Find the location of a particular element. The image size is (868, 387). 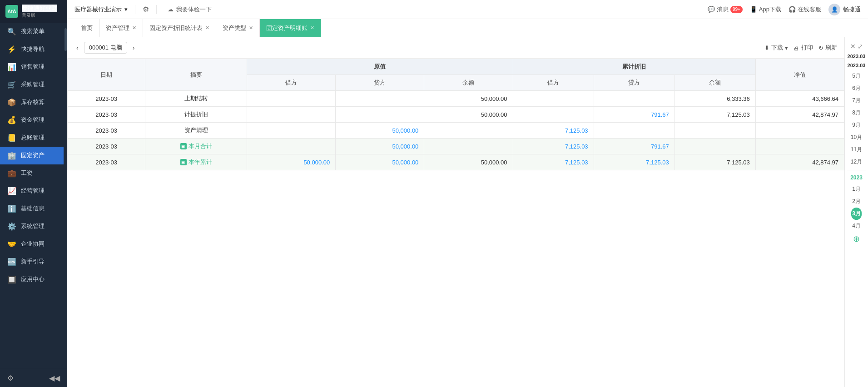

th-acc-credit: 贷方 is located at coordinates (634, 83).